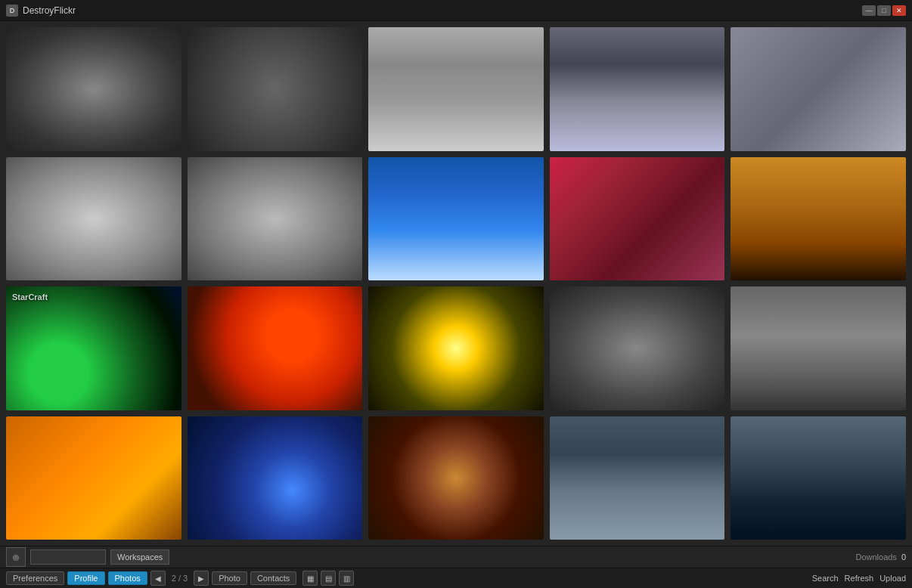 The width and height of the screenshot is (912, 588). I want to click on titlebar-left: D DestroyFlickr, so click(41, 11).